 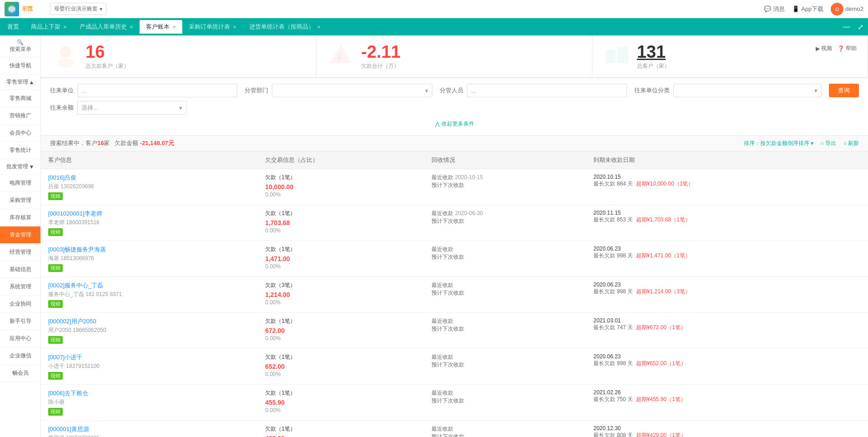 I want to click on avatar: D, so click(x=837, y=9).